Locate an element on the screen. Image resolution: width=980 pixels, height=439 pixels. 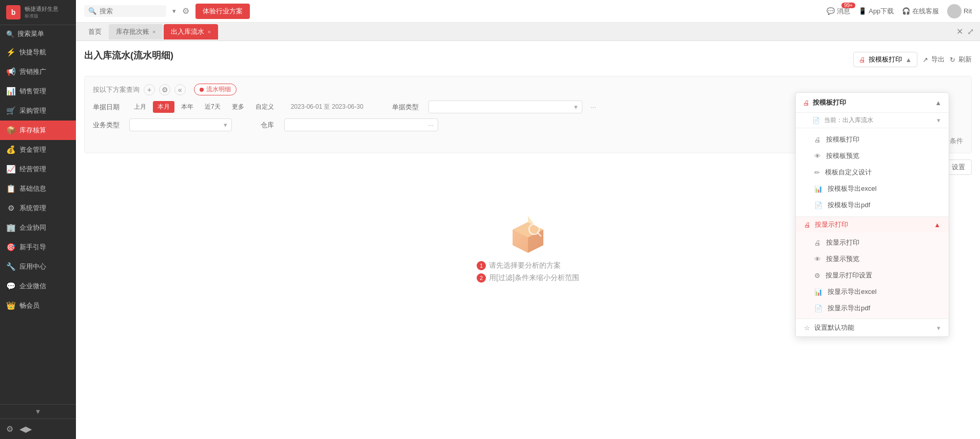
print-panel-icon: 🖨 is located at coordinates (807, 103).